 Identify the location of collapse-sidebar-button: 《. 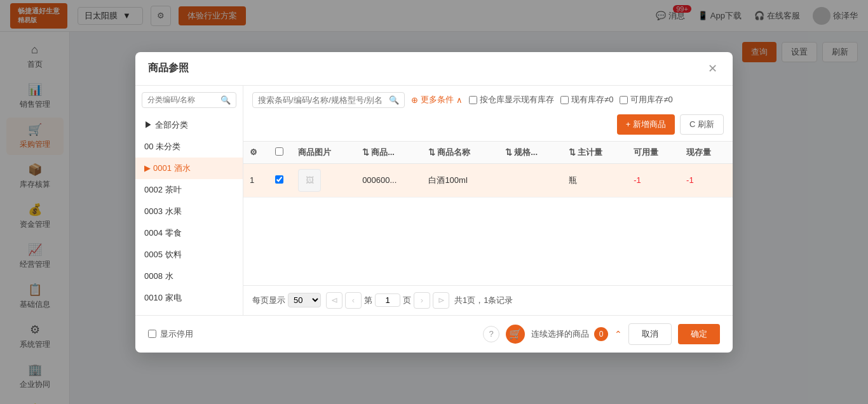
(243, 123).